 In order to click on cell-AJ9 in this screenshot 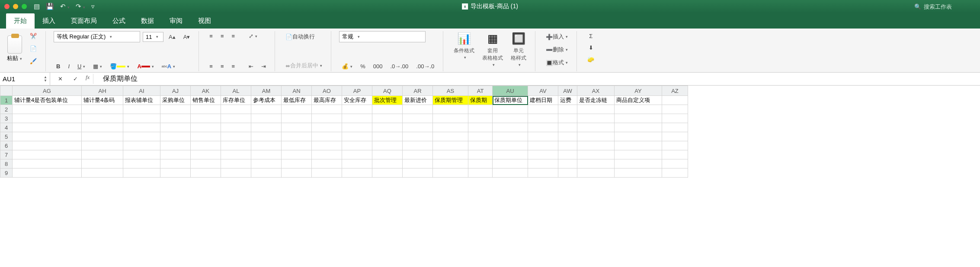, I will do `click(176, 173)`.